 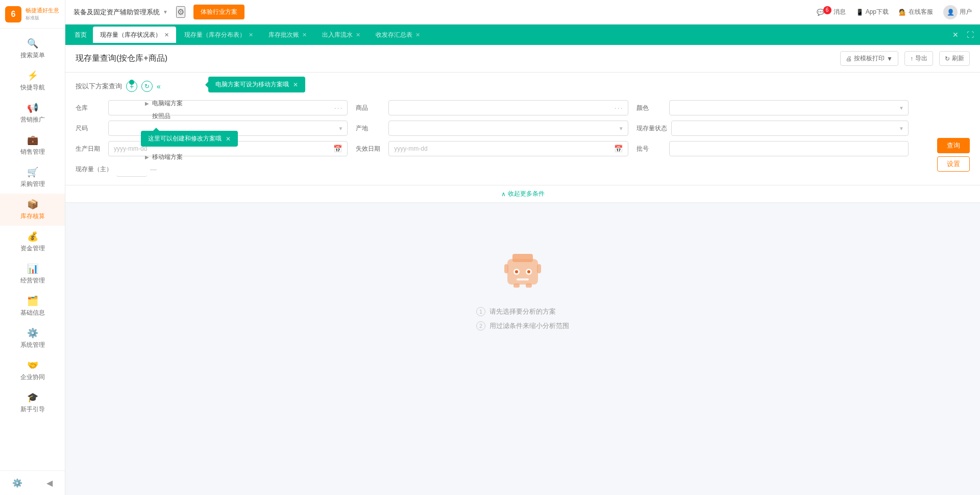 What do you see at coordinates (410, 149) in the screenshot?
I see `expiry-date-placeholder: yyyy-mm-dd` at bounding box center [410, 149].